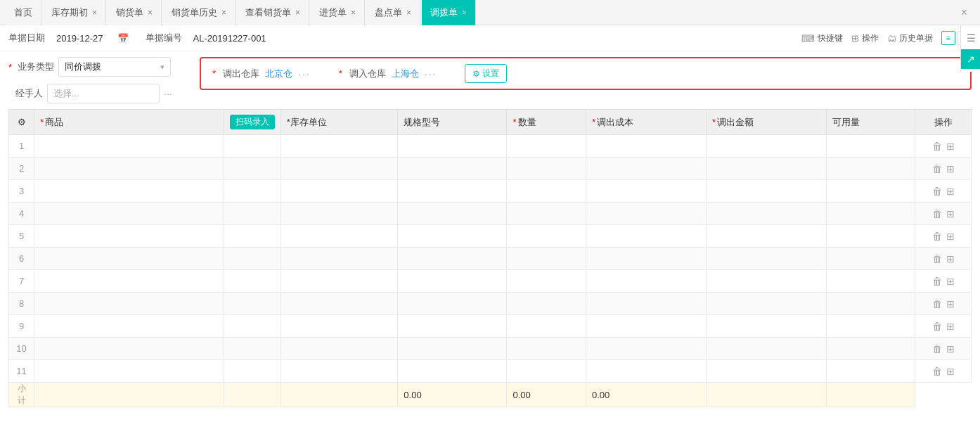 This screenshot has width=980, height=446. What do you see at coordinates (200, 13) in the screenshot?
I see `tab-sales-history: 销货单历史 ×` at bounding box center [200, 13].